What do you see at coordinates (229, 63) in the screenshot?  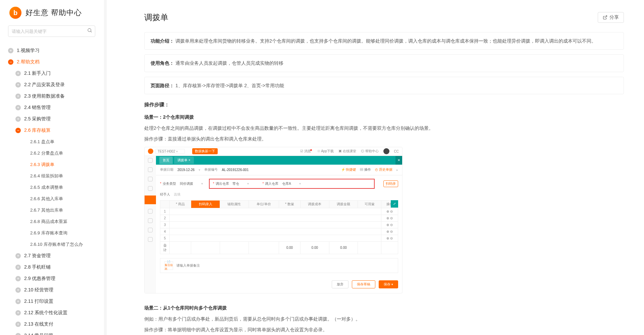 I see `role-text: 通常由业务人员发起调拨，仓管人员完成实物的转移` at bounding box center [229, 63].